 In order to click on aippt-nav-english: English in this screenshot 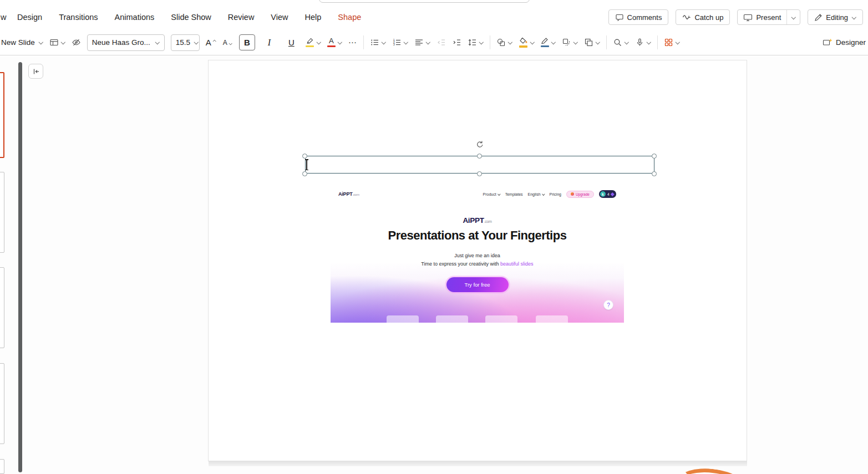, I will do `click(536, 194)`.